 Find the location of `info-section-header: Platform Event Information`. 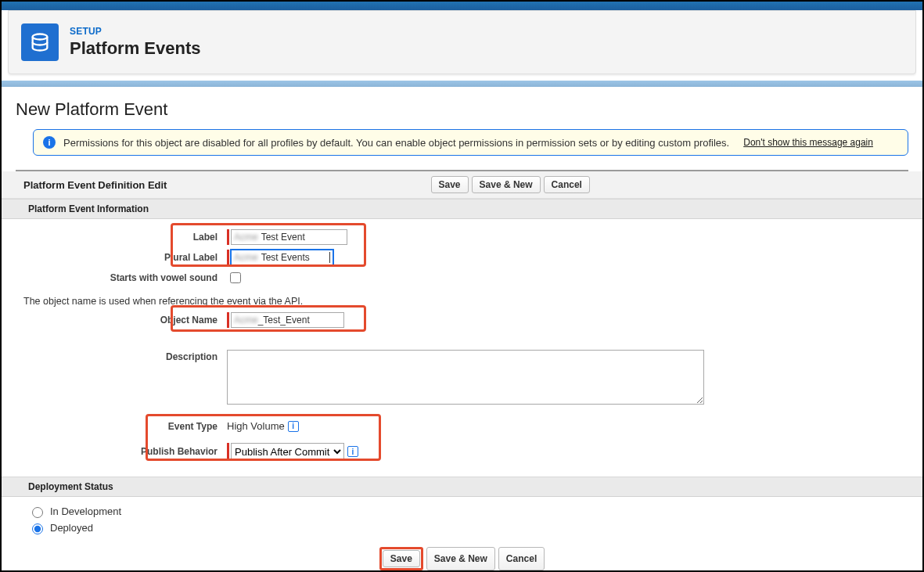

info-section-header: Platform Event Information is located at coordinates (462, 209).